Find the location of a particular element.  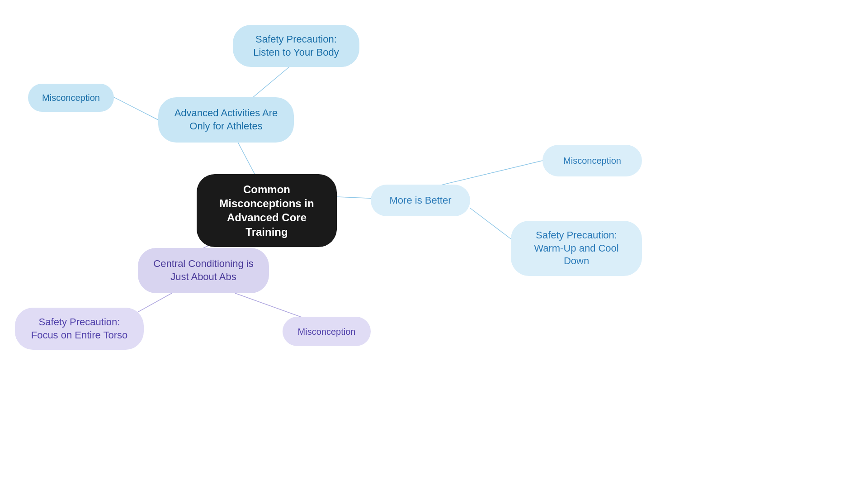

misc-right-label: Misconception is located at coordinates (592, 161).